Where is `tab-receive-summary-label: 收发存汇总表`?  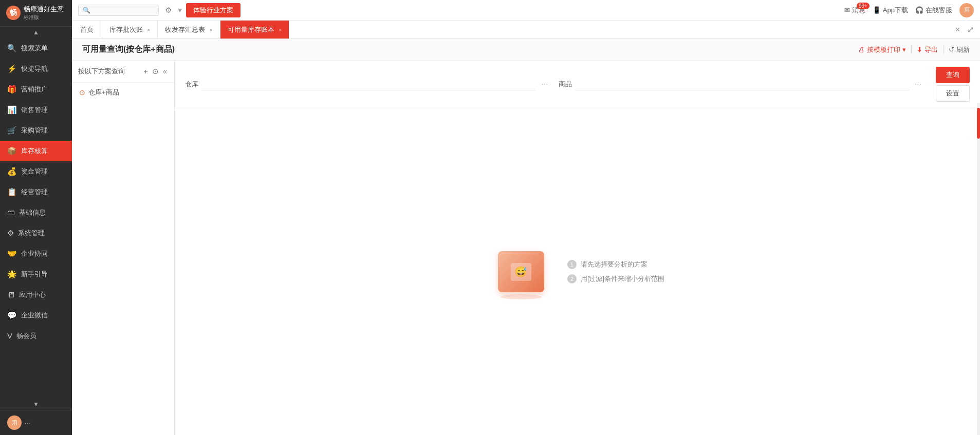 tab-receive-summary-label: 收发存汇总表 is located at coordinates (185, 30).